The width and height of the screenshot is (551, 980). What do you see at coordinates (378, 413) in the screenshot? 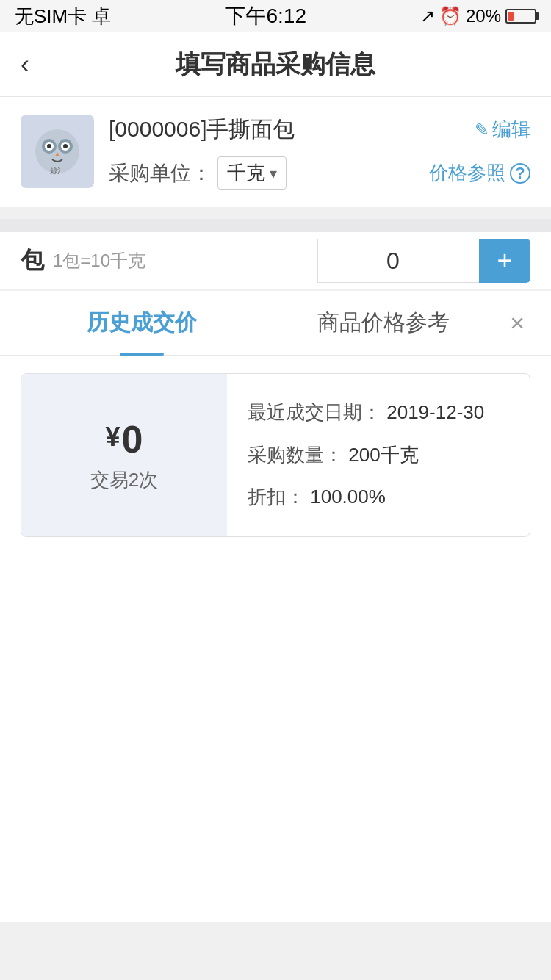
I see `date-row: 最近成交日期： 2019-12-30` at bounding box center [378, 413].